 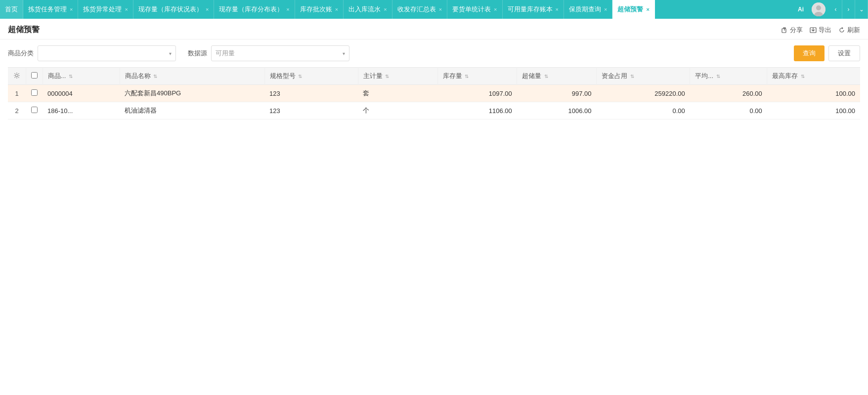 I want to click on table-container: 商品... ⇅ 商品名称 ⇅ 规格型号 ⇅ 主计量 ⇅, so click(x=434, y=93).